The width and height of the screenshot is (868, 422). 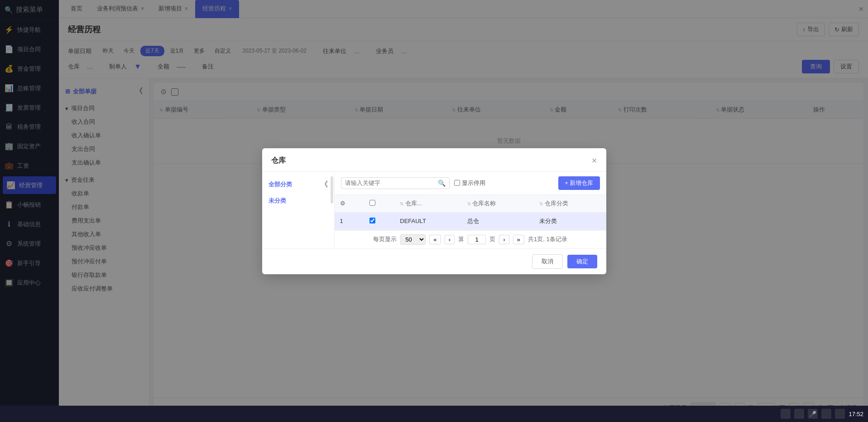 What do you see at coordinates (379, 221) in the screenshot?
I see `row-checkbox-cell` at bounding box center [379, 221].